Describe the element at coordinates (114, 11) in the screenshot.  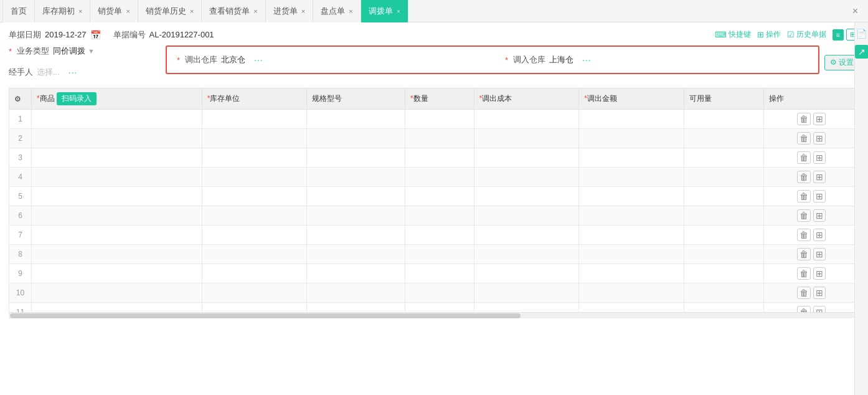
I see `tab-sales-order: 销货单 ×` at that location.